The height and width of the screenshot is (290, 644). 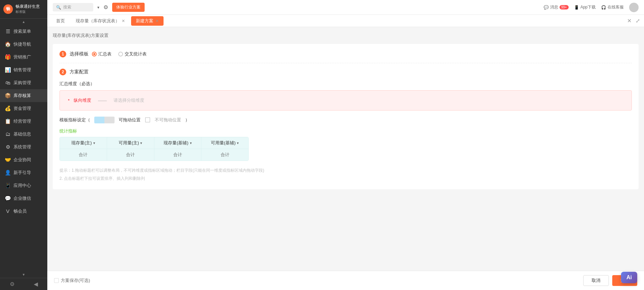 What do you see at coordinates (24, 211) in the screenshot?
I see `sidebar-item-member: V 畅会员` at bounding box center [24, 211].